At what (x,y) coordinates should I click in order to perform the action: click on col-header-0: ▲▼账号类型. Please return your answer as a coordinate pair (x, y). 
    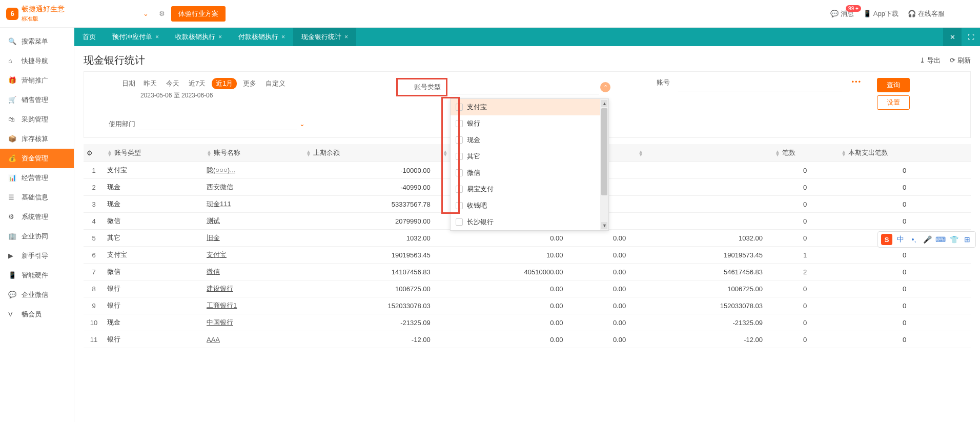
    Looking at the image, I should click on (154, 153).